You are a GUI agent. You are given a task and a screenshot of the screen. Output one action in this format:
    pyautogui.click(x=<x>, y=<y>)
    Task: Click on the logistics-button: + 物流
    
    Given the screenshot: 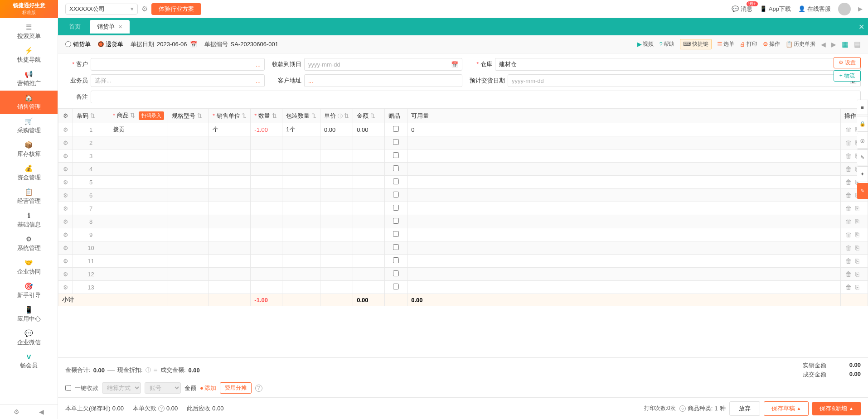 What is the action you would take?
    pyautogui.click(x=847, y=76)
    